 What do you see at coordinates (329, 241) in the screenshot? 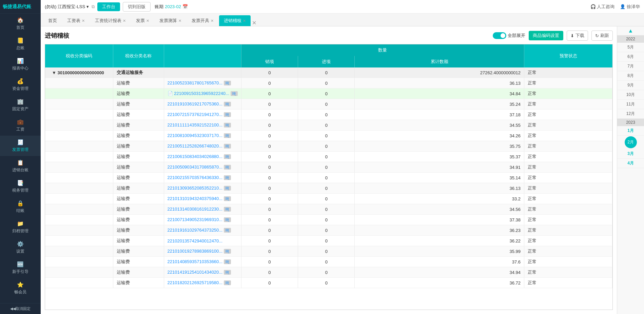
I see `table-row: 运输费 221020135742940012470... 0 0 36.22 正…` at bounding box center [329, 241].